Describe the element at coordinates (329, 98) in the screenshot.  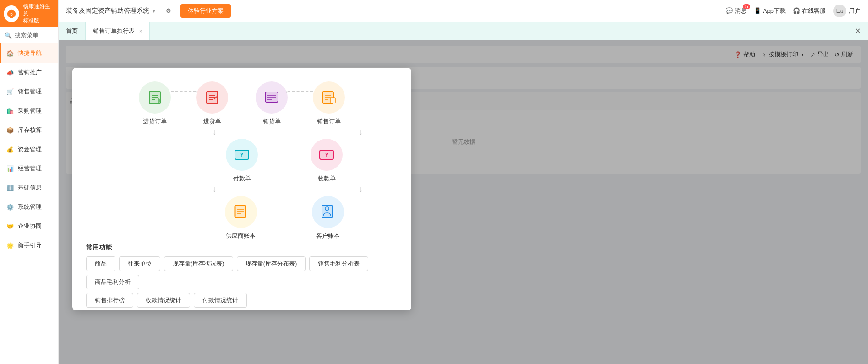
I see `sales-order-icon` at that location.